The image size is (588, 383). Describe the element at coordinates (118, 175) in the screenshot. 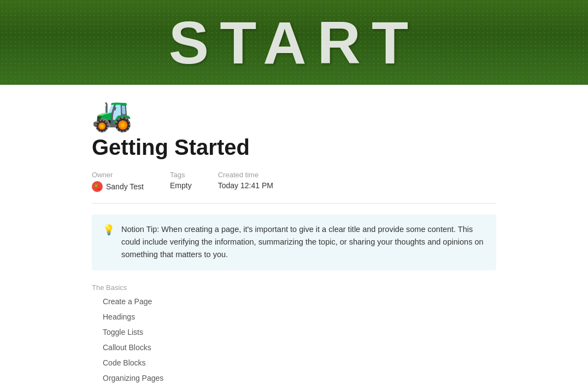

I see `owner-label: Owner` at that location.